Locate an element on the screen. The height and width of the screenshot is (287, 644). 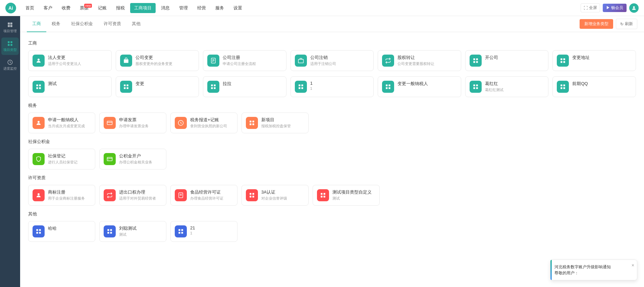
card-name: 1 is located at coordinates (340, 83).